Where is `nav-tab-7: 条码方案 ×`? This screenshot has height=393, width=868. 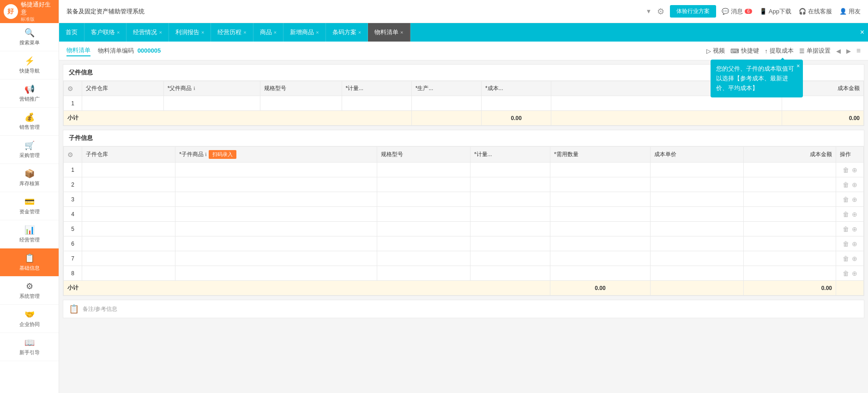 nav-tab-7: 条码方案 × is located at coordinates (347, 32).